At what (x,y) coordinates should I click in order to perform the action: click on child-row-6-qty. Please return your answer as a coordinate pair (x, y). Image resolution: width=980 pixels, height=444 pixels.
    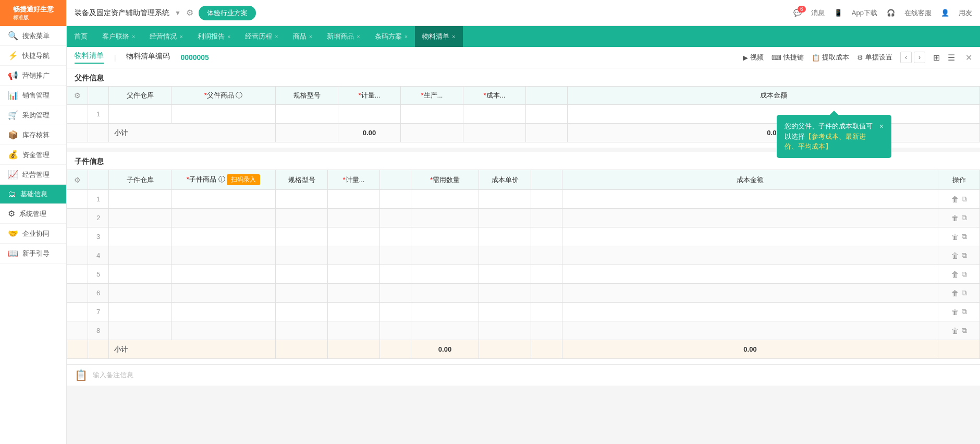
    Looking at the image, I should click on (354, 293).